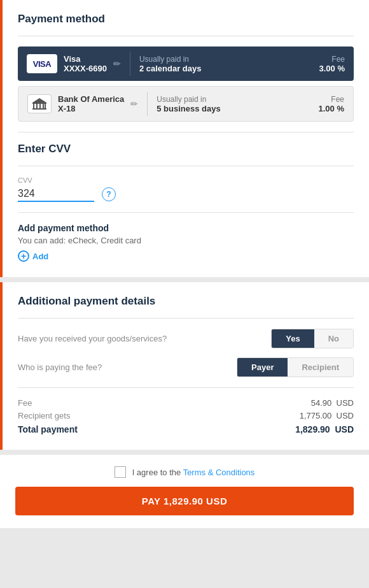 This screenshot has width=369, height=588. What do you see at coordinates (83, 104) in the screenshot?
I see `bank-logo-area: Bank Of America X-18 ✏` at bounding box center [83, 104].